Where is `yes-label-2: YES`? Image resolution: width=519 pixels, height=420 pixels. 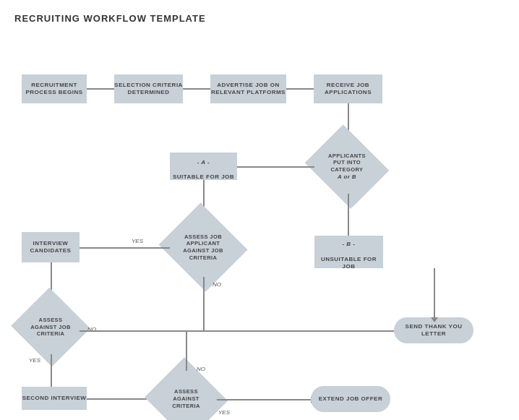 yes-label-2: YES is located at coordinates (35, 360).